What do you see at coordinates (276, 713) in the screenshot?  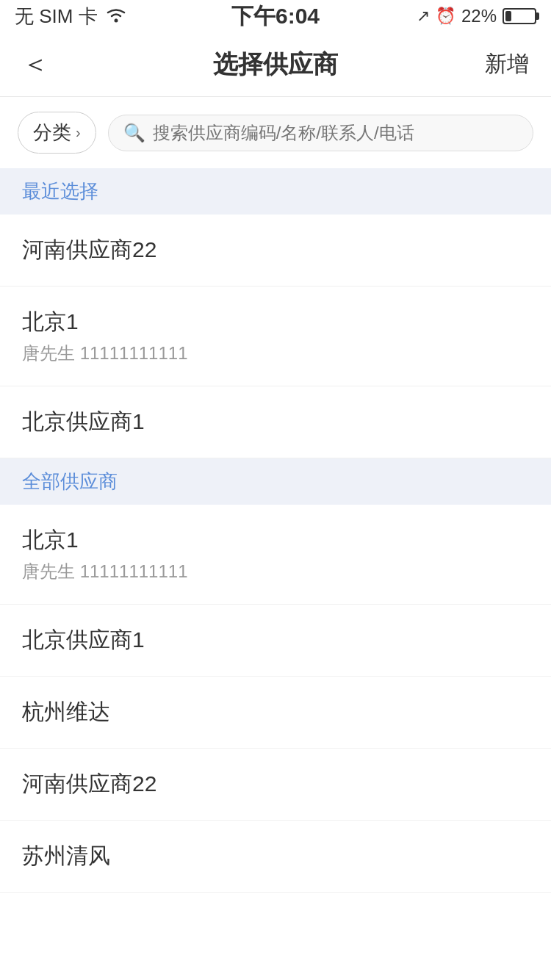 I see `list-item: 杭州维达` at bounding box center [276, 713].